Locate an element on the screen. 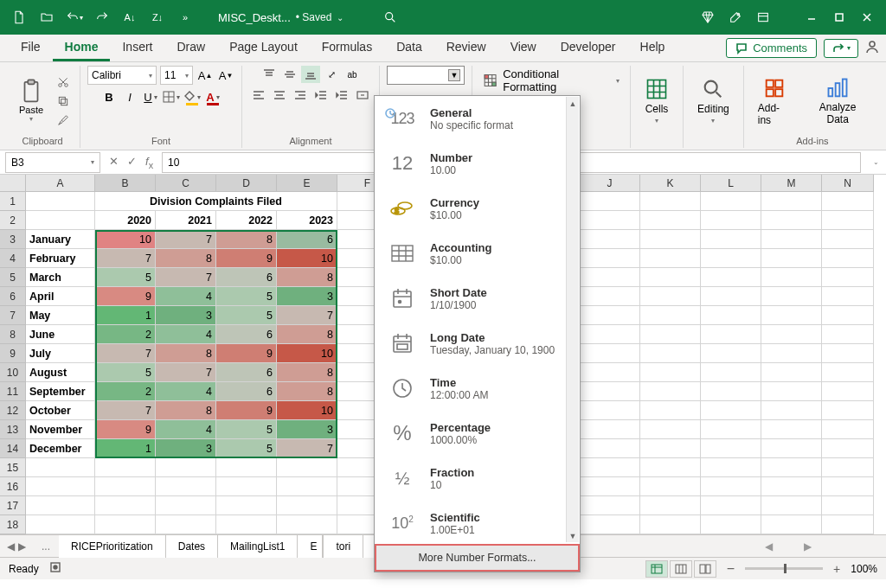  number-format-long-date: Long DateTuesday, January 10, 1900 is located at coordinates (478, 343).